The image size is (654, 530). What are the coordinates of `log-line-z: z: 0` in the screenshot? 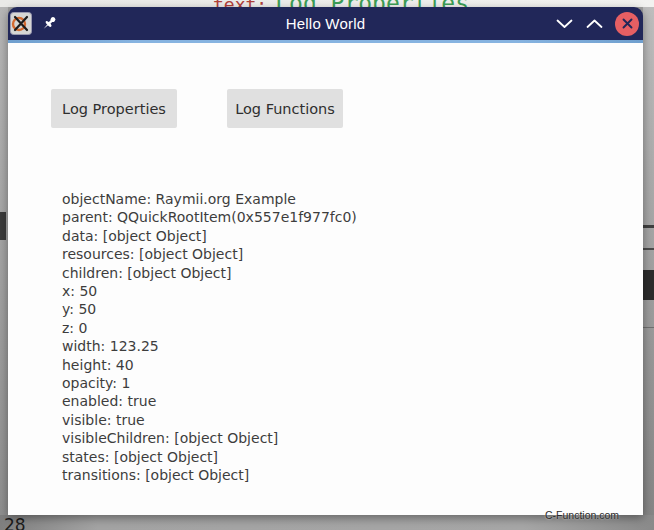 It's located at (210, 328).